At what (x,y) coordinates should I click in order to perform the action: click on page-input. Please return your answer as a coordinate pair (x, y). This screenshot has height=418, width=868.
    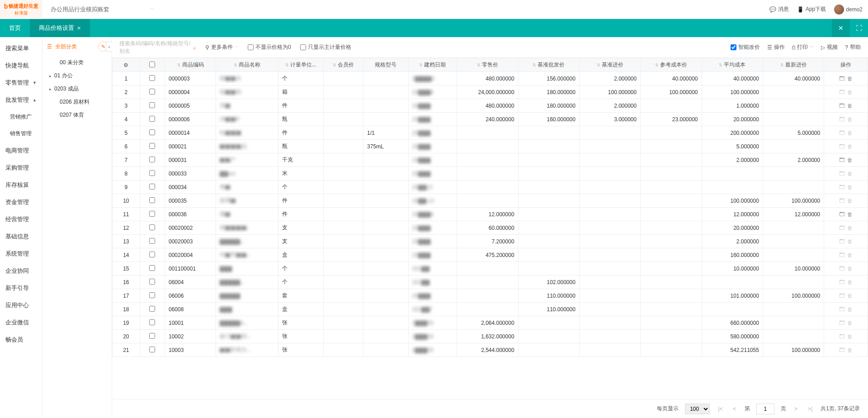
    Looking at the image, I should click on (765, 409).